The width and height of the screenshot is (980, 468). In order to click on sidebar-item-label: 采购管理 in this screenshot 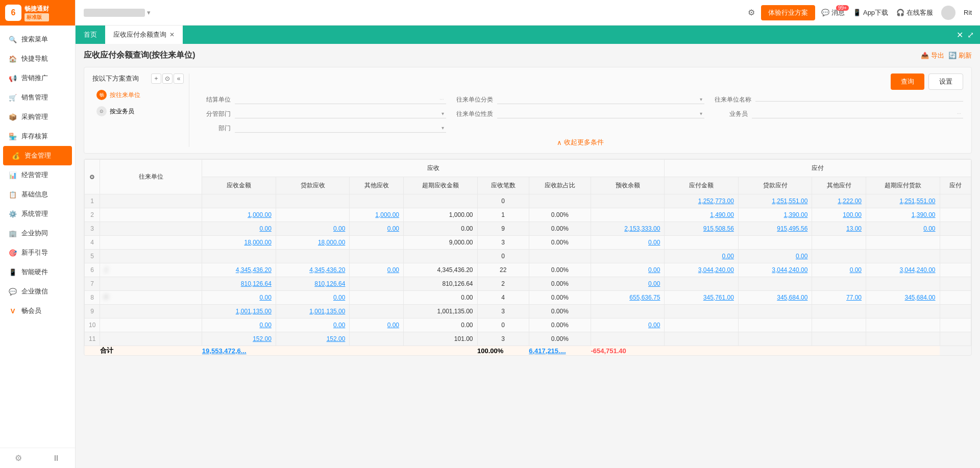, I will do `click(35, 117)`.